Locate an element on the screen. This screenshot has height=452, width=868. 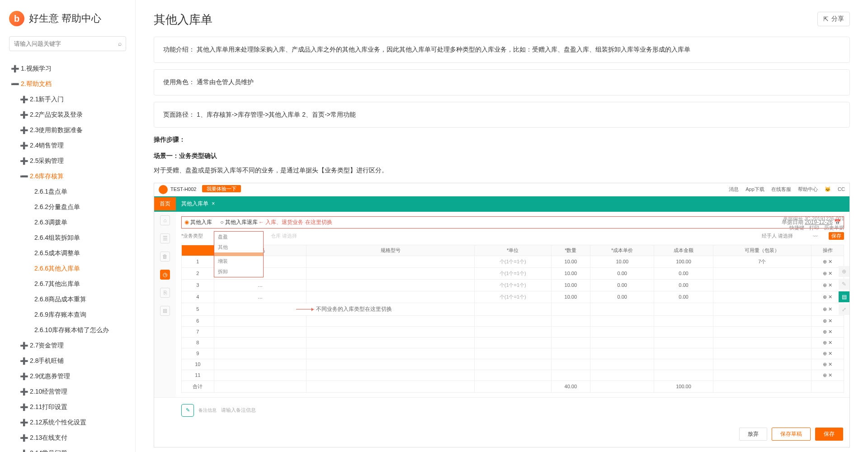
table-row: 4…个(1个=1个)10.000.000.00⊕ ✕ is located at coordinates (513, 297).